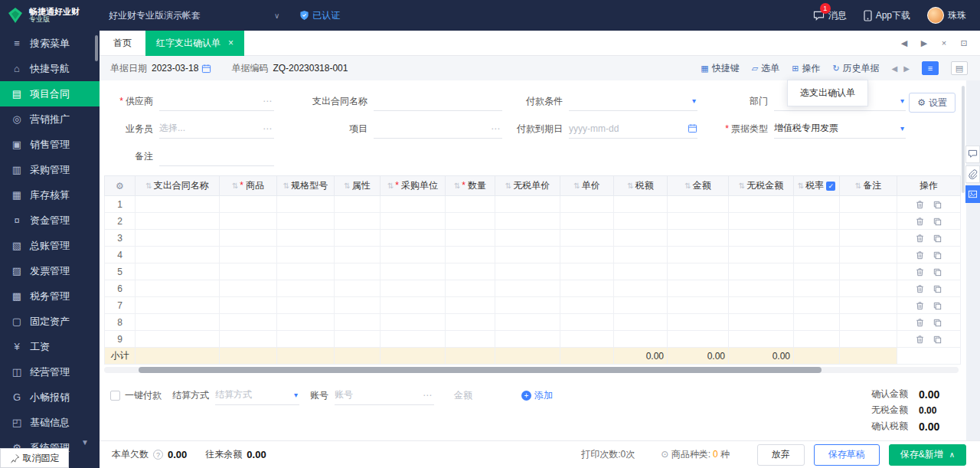 The image size is (980, 468). What do you see at coordinates (217, 129) in the screenshot?
I see `salesman-input: 选择... ⋯` at bounding box center [217, 129].